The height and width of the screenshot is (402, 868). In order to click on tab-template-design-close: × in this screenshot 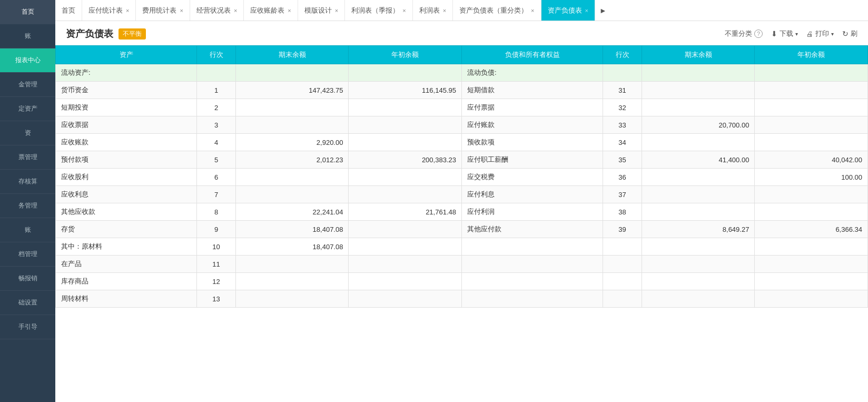, I will do `click(337, 11)`.